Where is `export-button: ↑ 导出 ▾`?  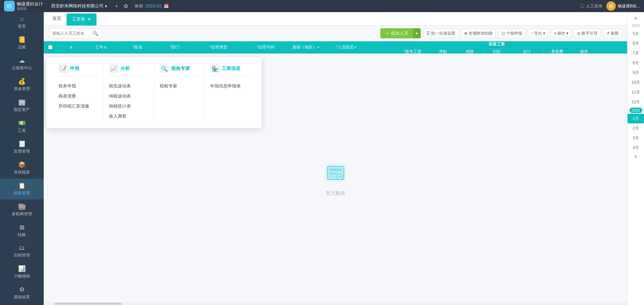 export-button: ↑ 导出 ▾ is located at coordinates (538, 34).